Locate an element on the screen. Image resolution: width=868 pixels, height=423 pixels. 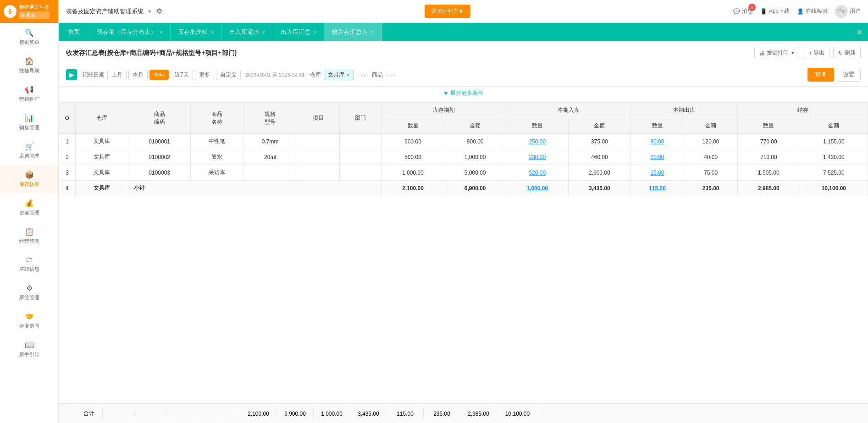
header-right: 💬 6 消息 📱 App下载 👤 在线客服 Ea 用户 is located at coordinates (797, 11).